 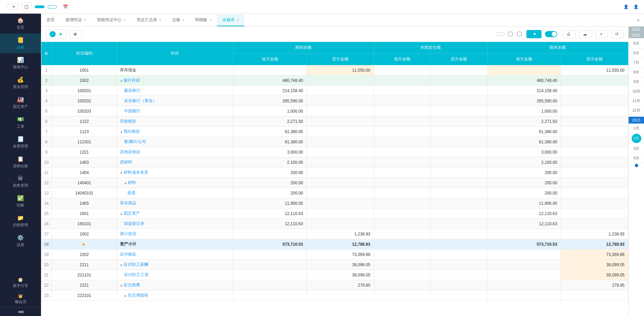 What do you see at coordinates (46, 203) in the screenshot?
I see `row-num: 14` at bounding box center [46, 203].